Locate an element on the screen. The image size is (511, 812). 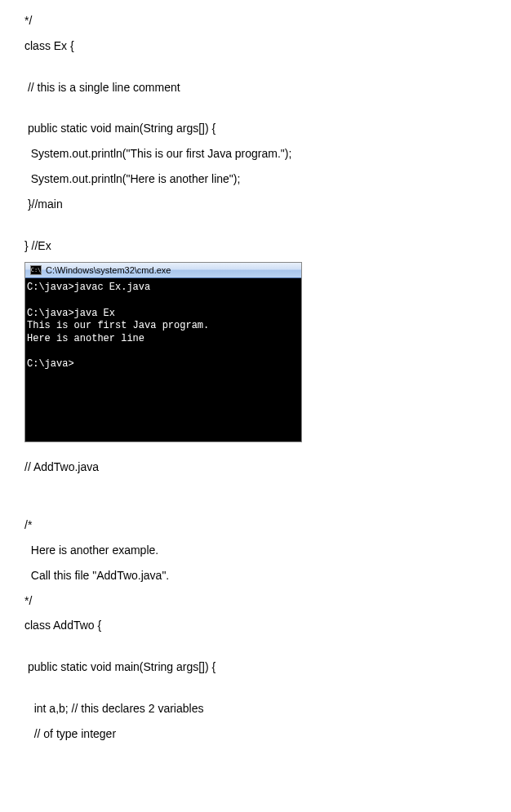
code-line: int a,b; // this declares 2 variables is located at coordinates (256, 708).